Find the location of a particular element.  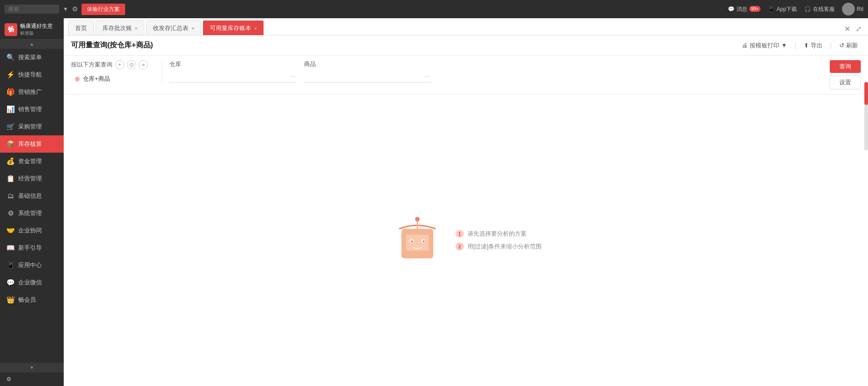

warehouse-input is located at coordinates (227, 77).